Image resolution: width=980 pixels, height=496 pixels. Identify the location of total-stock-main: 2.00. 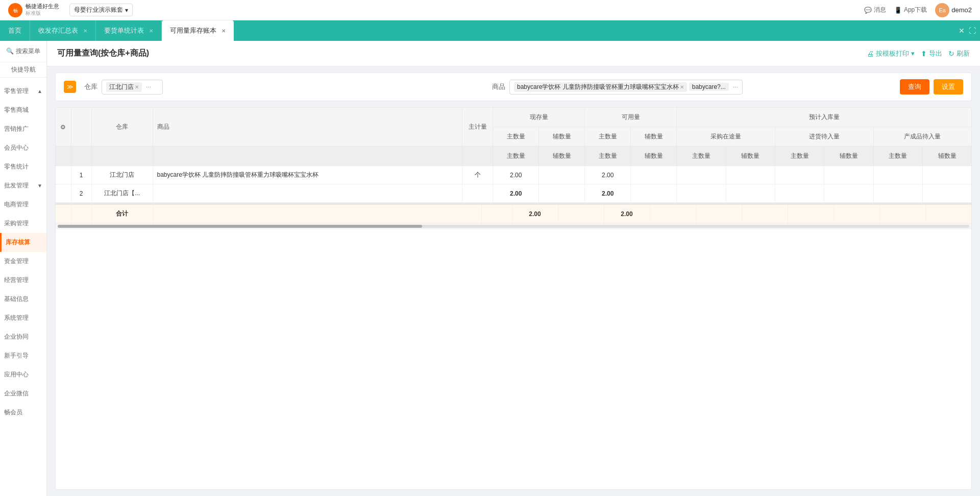
(535, 214).